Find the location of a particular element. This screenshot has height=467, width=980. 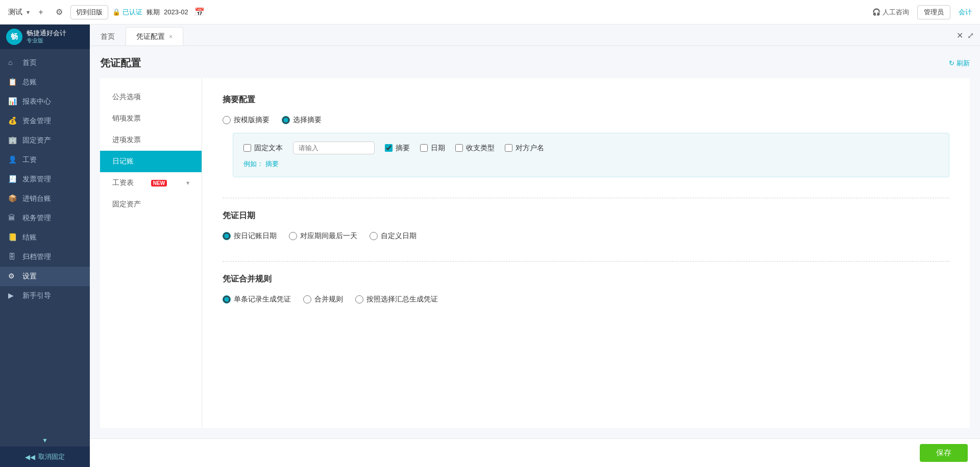

sidebar-scroll-indicator: ▼ is located at coordinates (45, 440).